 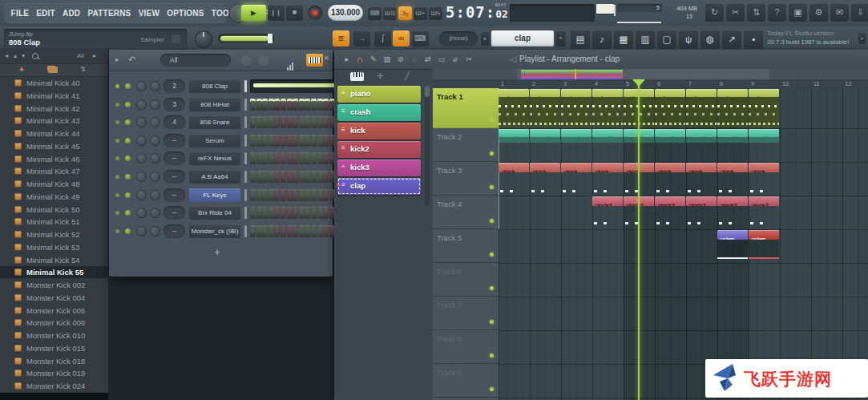 What do you see at coordinates (379, 131) in the screenshot?
I see `pattern-item-kick: ≡kick` at bounding box center [379, 131].